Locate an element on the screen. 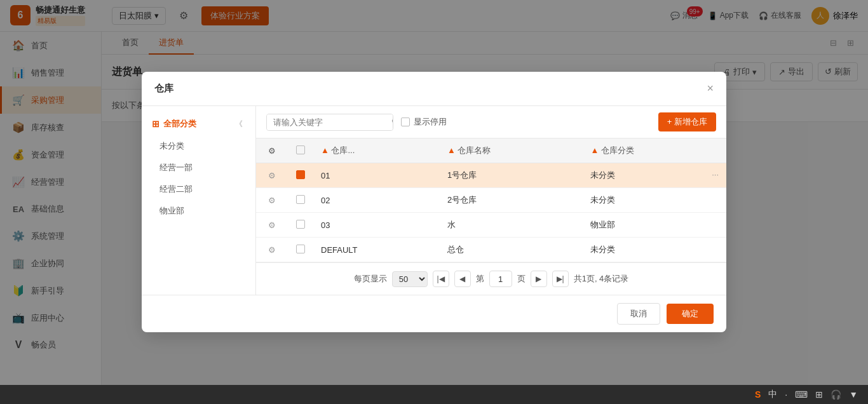 This screenshot has width=868, height=404. th-code: ▲ 仓库... is located at coordinates (376, 151).